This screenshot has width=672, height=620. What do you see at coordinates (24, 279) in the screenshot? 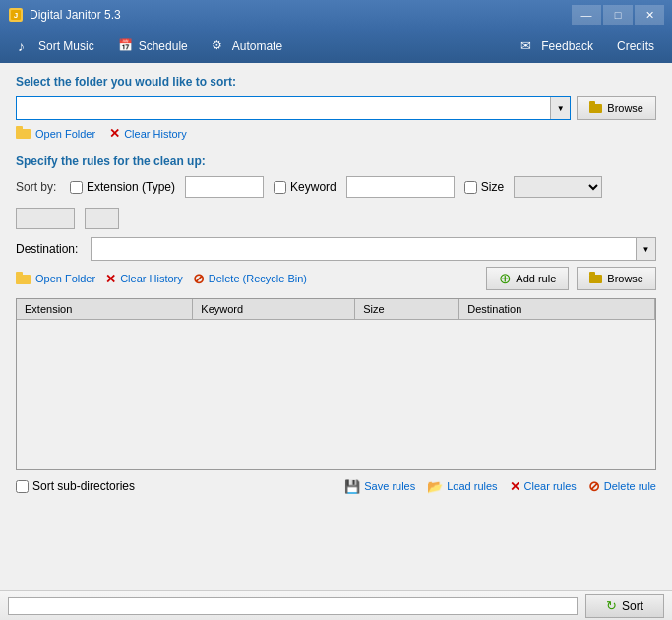
I see `rules-open-folder-icon` at bounding box center [24, 279].